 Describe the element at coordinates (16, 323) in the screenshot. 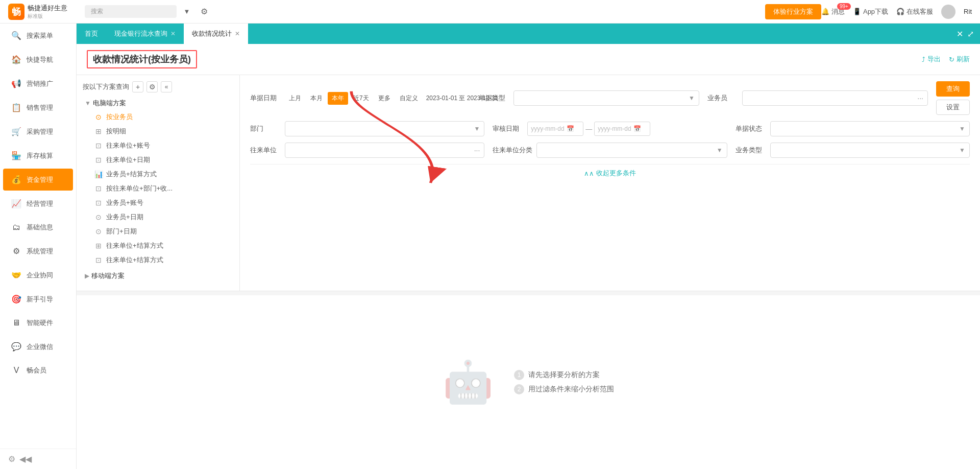

I see `monitor-icon: 🖥` at that location.